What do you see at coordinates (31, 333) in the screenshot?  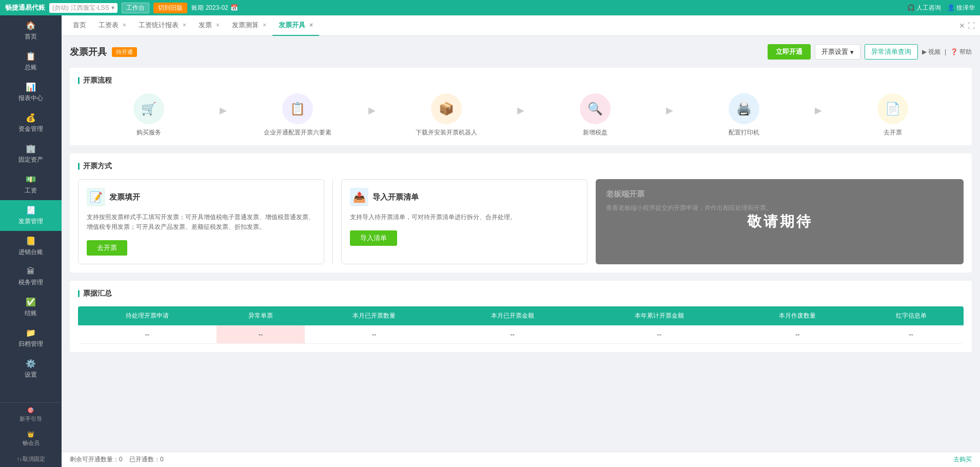 I see `archive-icon: 📁` at bounding box center [31, 333].